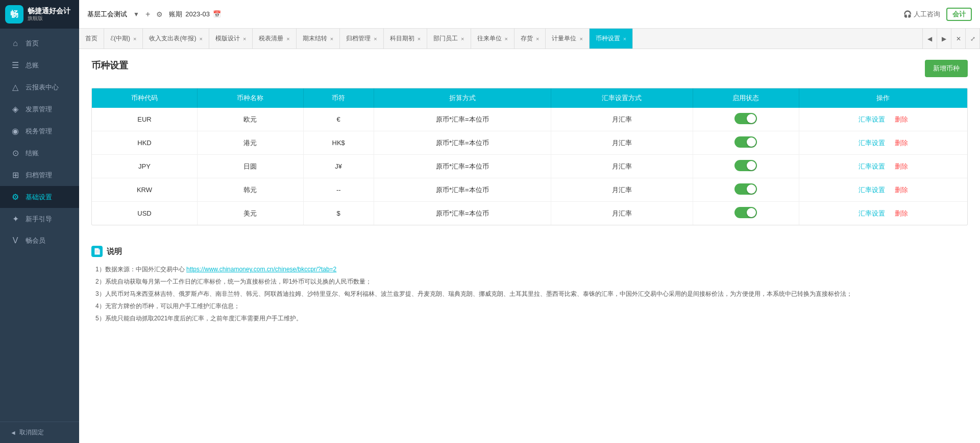 The height and width of the screenshot is (443, 980). What do you see at coordinates (288, 39) in the screenshot?
I see `tab-taxclear-close: ×` at bounding box center [288, 39].